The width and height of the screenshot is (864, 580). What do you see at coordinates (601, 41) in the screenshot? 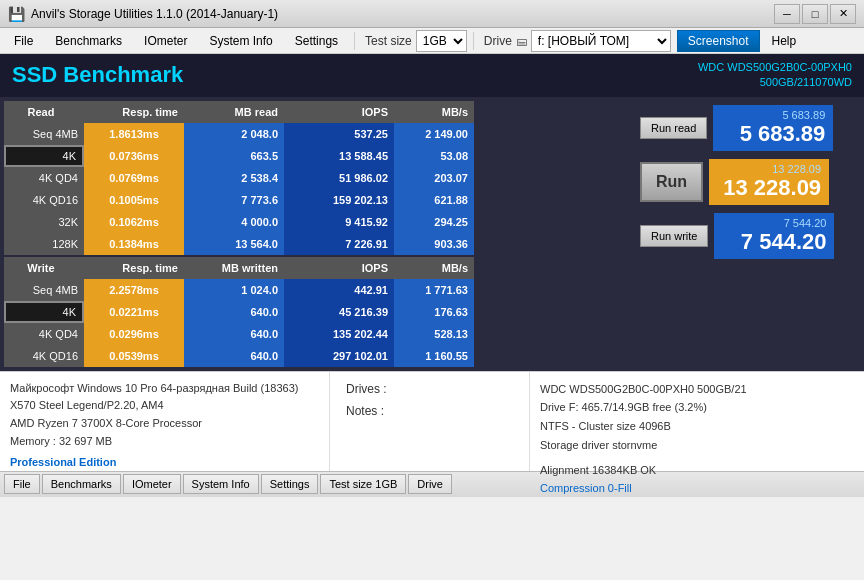
I see `drive-select: f: [НОВЫЙ ТОМ]` at bounding box center [601, 41].